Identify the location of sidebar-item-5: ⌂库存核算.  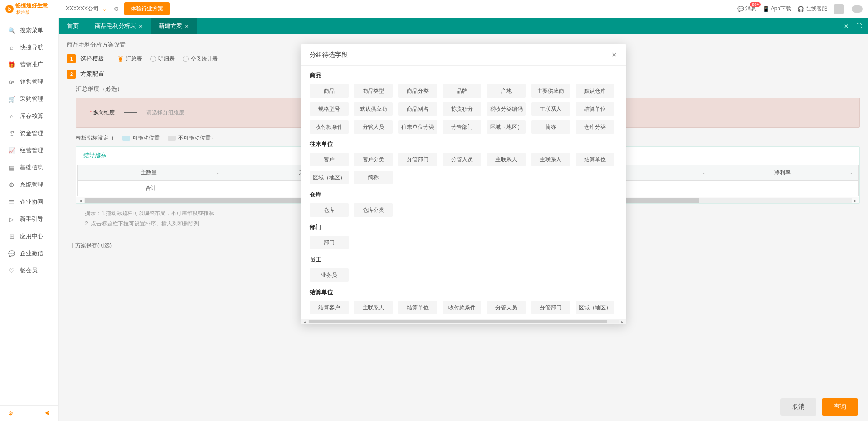
(29, 116).